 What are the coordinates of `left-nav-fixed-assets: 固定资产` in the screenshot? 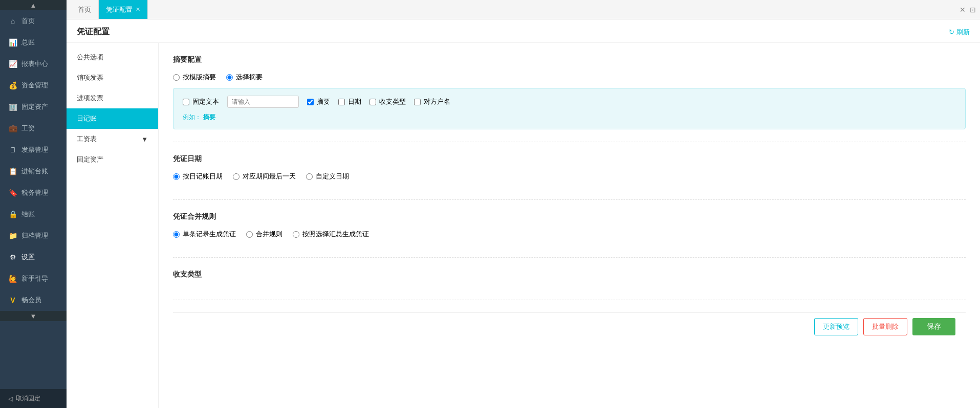 It's located at (113, 160).